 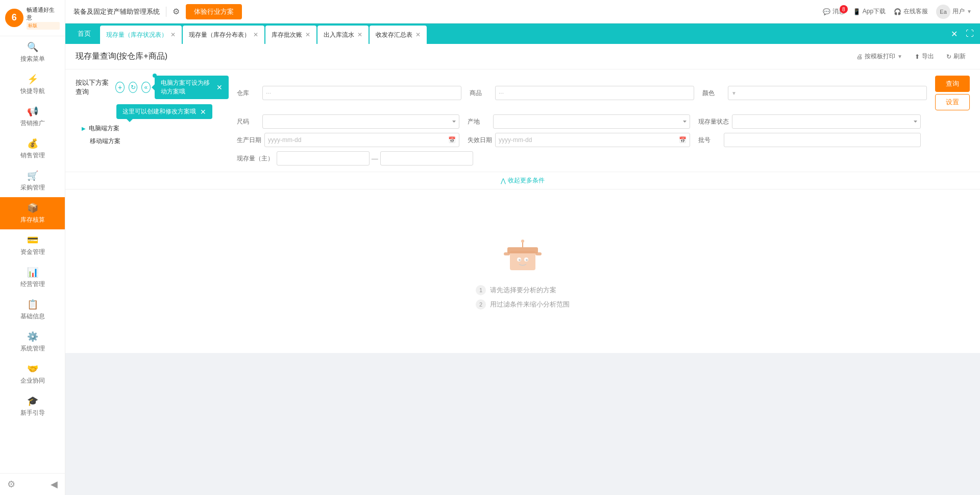 What do you see at coordinates (869, 11) in the screenshot?
I see `app-download-btn: 📱 App下载` at bounding box center [869, 11].